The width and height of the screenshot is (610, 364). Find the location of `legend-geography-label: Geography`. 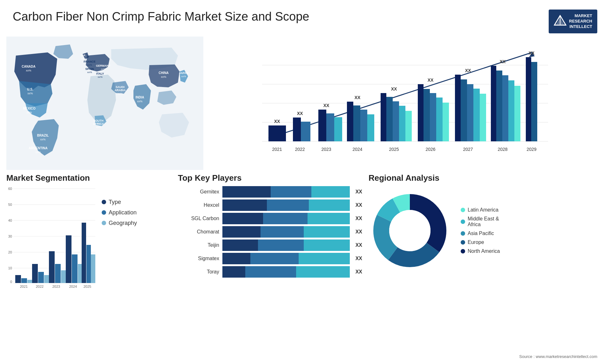

legend-geography-label: Geography is located at coordinates (123, 223).